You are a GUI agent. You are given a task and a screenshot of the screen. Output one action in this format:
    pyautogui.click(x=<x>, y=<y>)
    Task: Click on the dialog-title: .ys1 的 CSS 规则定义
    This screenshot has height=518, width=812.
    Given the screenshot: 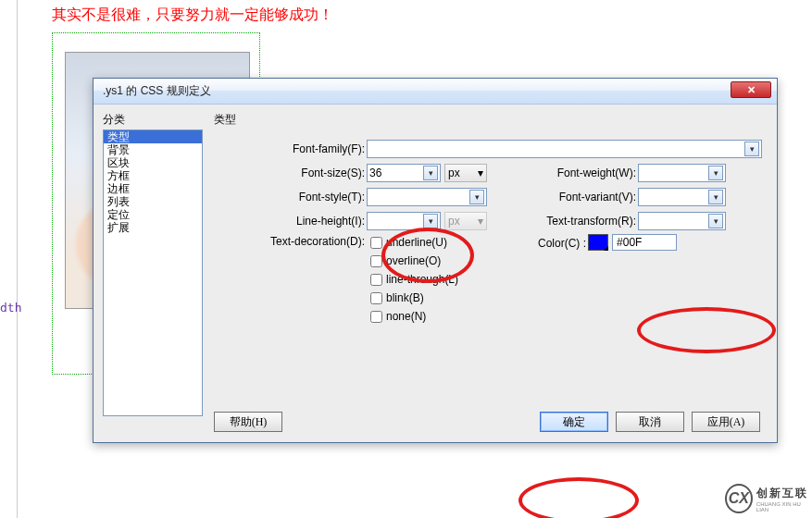 What is the action you would take?
    pyautogui.click(x=157, y=91)
    